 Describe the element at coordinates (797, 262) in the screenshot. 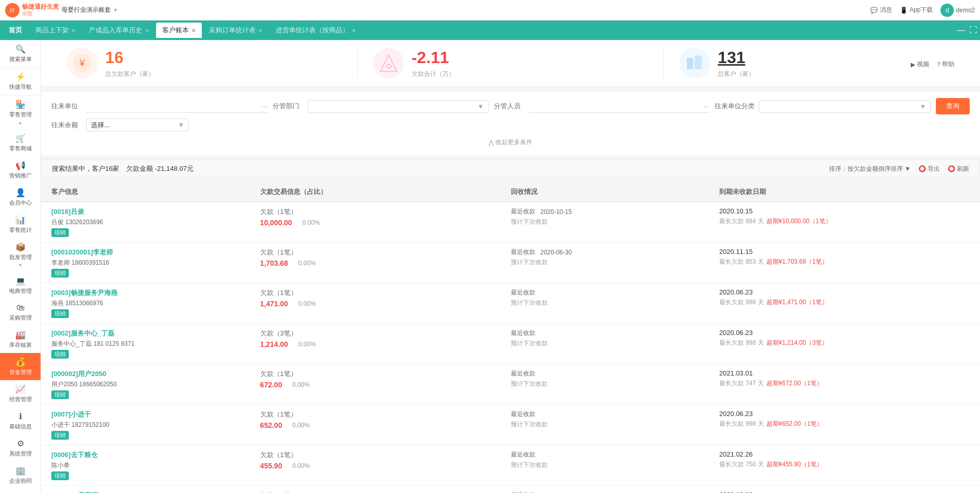

I see `overdue-link-1: 超期¥1,703.68（1笔）` at that location.